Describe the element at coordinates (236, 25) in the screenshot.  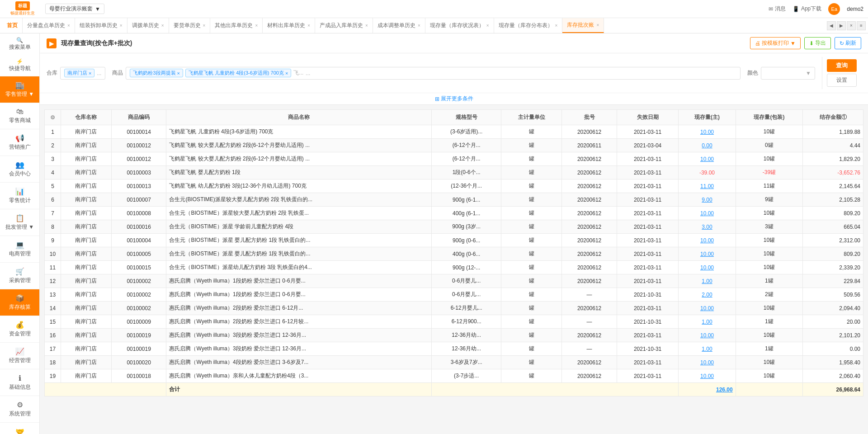
I see `tab-other-out: 其他出库单历史 ×` at that location.